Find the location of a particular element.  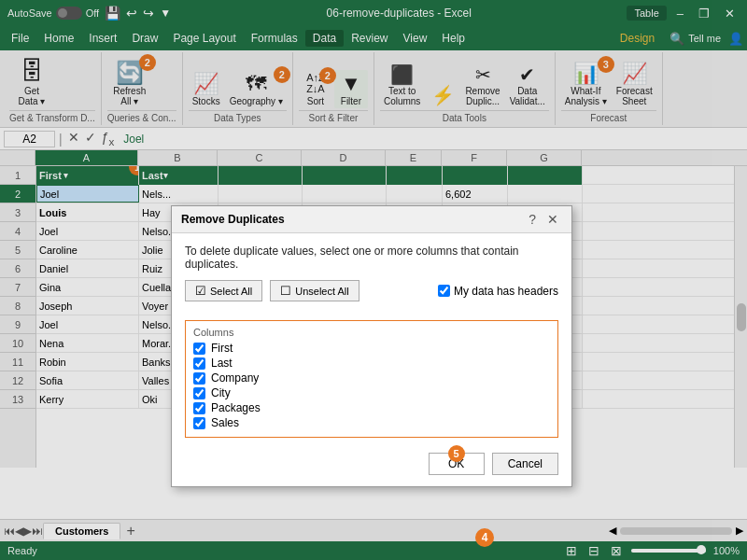

dialog-select-buttons: ☑ Select All ☐ Unselect All is located at coordinates (273, 291).